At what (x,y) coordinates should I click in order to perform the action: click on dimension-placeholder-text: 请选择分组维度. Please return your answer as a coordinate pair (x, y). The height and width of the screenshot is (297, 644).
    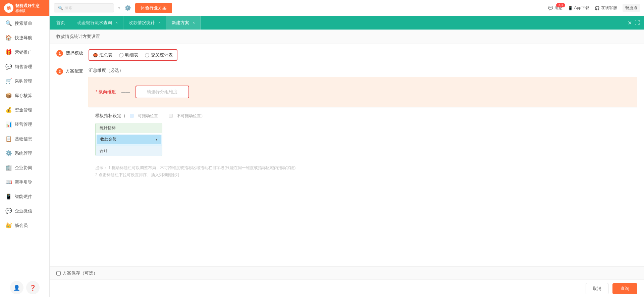
    Looking at the image, I should click on (162, 92).